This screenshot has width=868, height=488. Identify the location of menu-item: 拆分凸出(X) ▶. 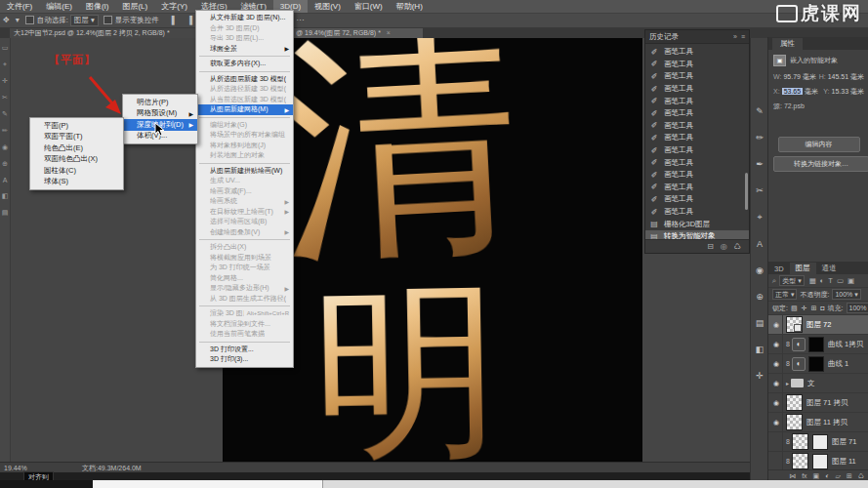
(244, 248).